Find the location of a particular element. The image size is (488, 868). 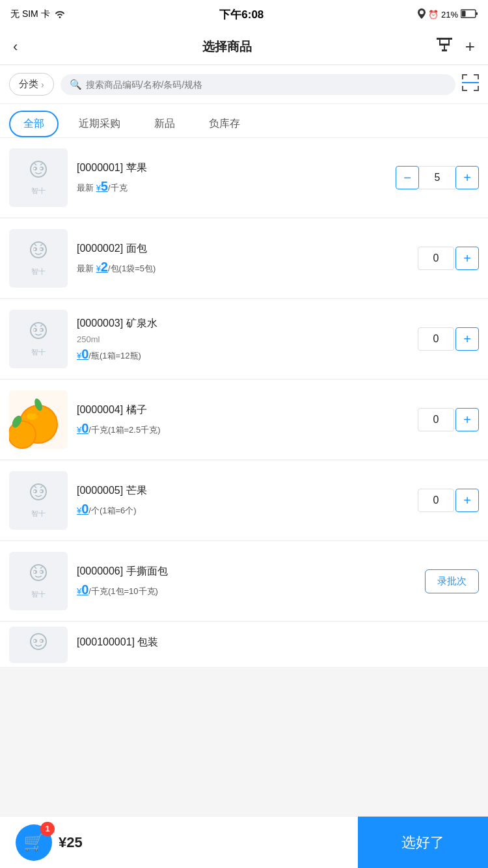

confirm-button: 选好了 is located at coordinates (423, 843).